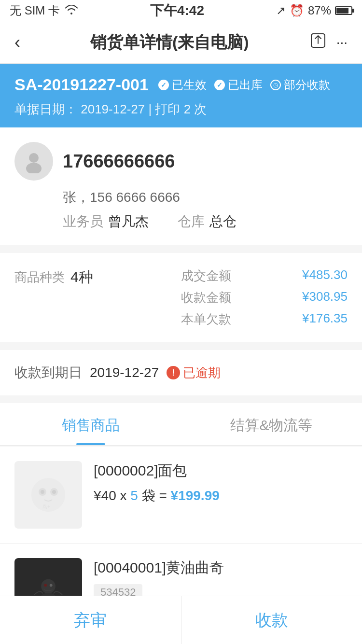  Describe the element at coordinates (194, 373) in the screenshot. I see `overdue-badge: ! 已逾期` at that location.